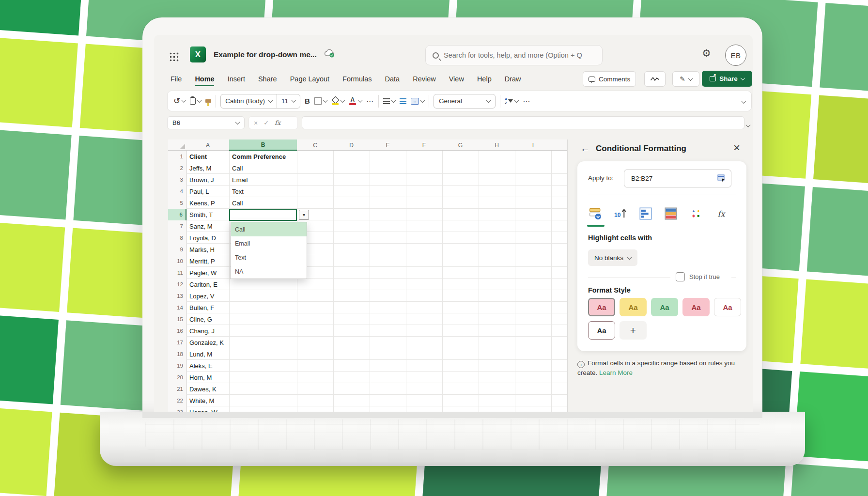 This screenshot has height=496, width=868. I want to click on column-header-F: F, so click(424, 145).